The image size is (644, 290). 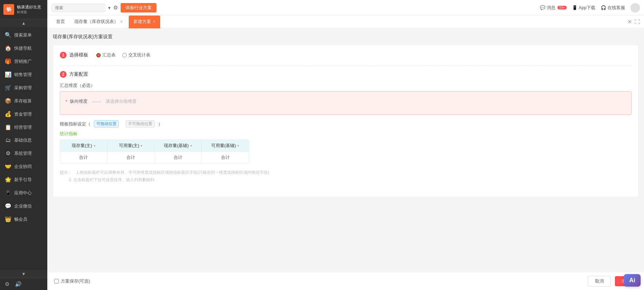 What do you see at coordinates (160, 124) in the screenshot?
I see `indicator-label-suffix: ）` at bounding box center [160, 124].